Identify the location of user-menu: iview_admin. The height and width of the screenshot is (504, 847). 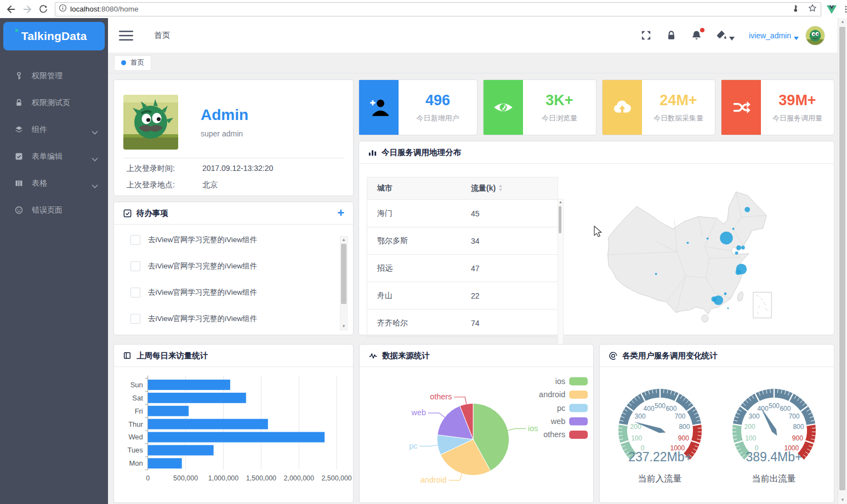
(774, 36).